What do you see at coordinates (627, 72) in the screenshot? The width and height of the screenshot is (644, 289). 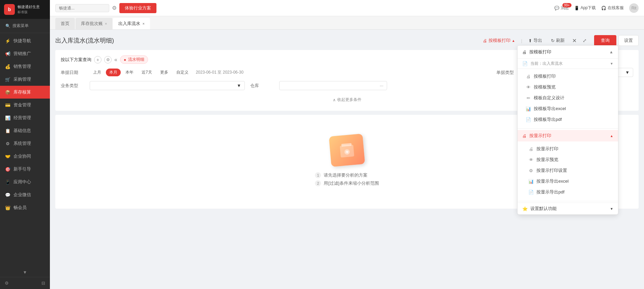 I see `voucher-type-chevron: ▼` at bounding box center [627, 72].